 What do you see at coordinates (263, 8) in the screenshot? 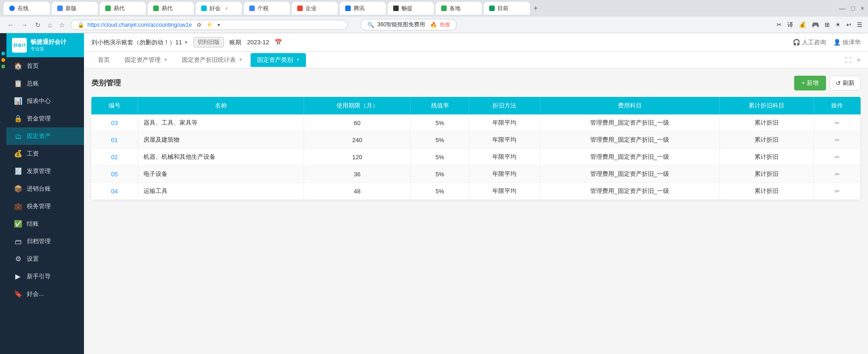
I see `tab-label-geshui: 个税` at bounding box center [263, 8].